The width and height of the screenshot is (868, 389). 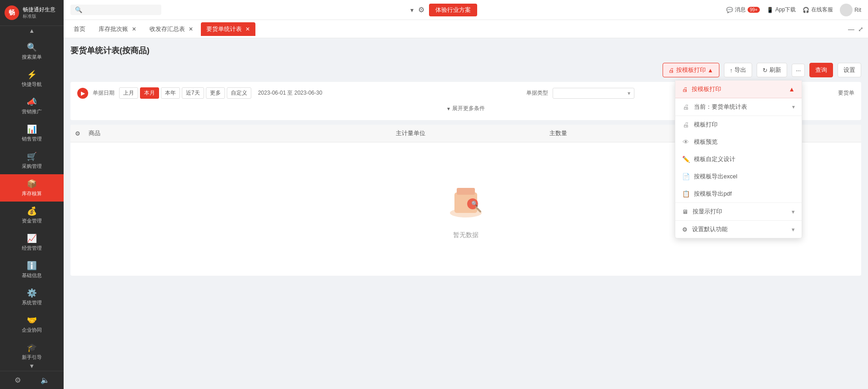 I want to click on sidebar-item-basic: ℹ️ 基础信息, so click(x=32, y=270).